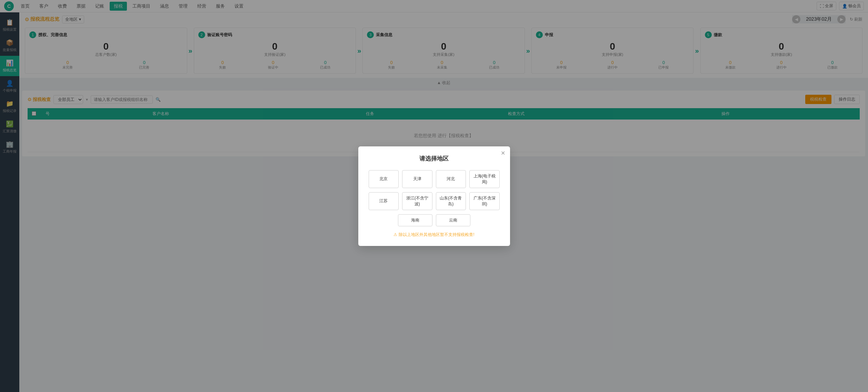  I want to click on modal-close-button: ✕, so click(503, 153).